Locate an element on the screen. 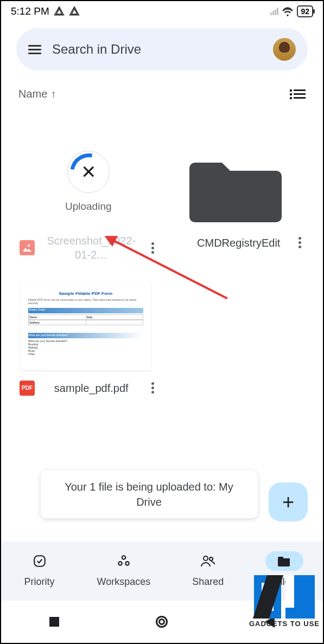 The height and width of the screenshot is (644, 324). add-button: + is located at coordinates (288, 502).